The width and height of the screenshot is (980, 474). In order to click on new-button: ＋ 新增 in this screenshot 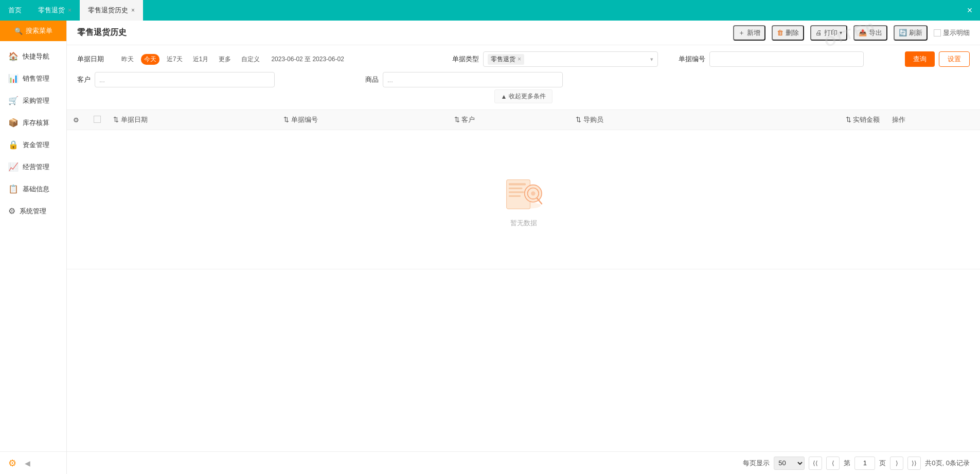, I will do `click(749, 33)`.